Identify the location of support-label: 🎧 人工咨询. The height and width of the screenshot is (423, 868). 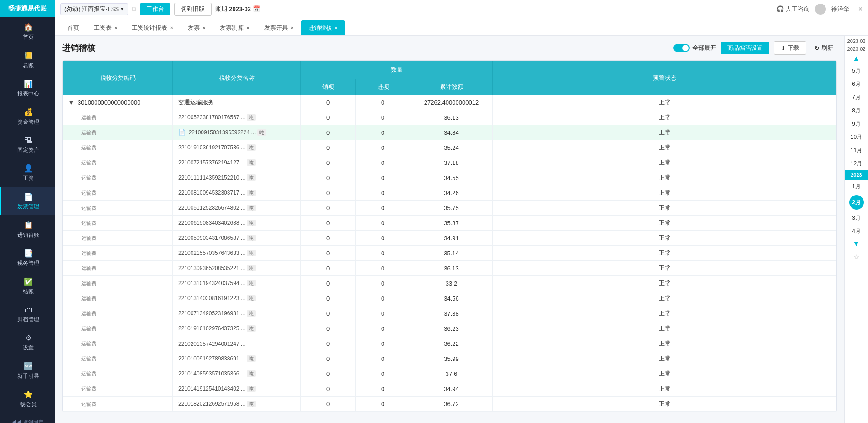
(793, 9).